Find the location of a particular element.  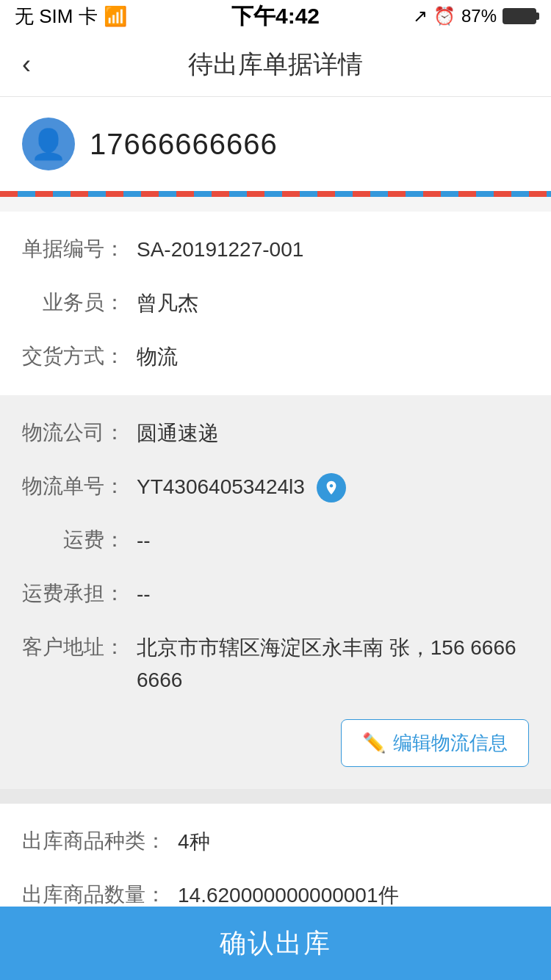

address-row: 客户地址： 北京市市辖区海淀区永丰南 张，156 6666 6666 is located at coordinates (276, 665).